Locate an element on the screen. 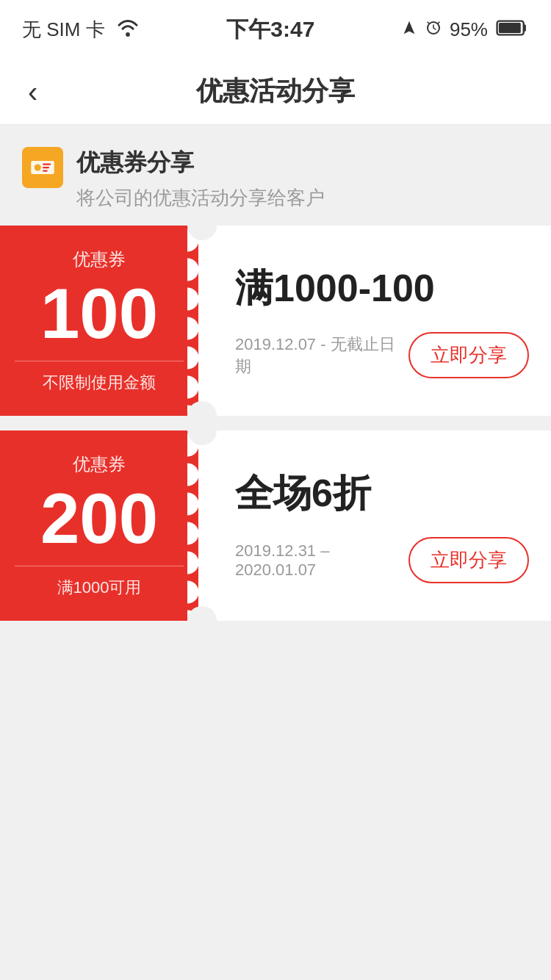 The width and height of the screenshot is (551, 980). coupon-title-2: 全场6折 is located at coordinates (382, 494).